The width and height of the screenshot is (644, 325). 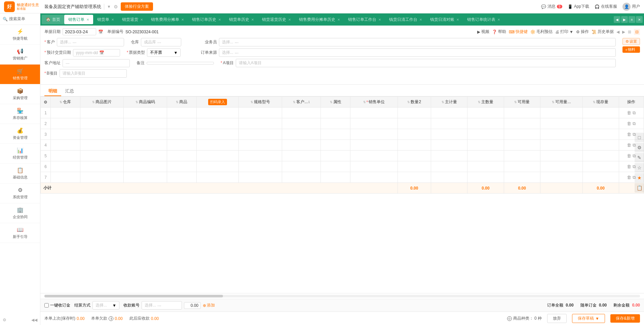 I want to click on gear-settings-btn: ⚙ 设置, so click(x=631, y=42).